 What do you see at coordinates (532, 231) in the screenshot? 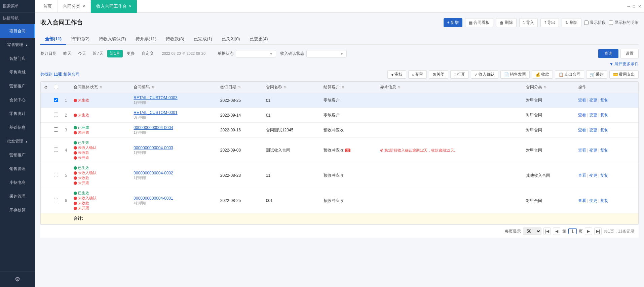
I see `per-page-select: 50 20 100` at bounding box center [532, 231].